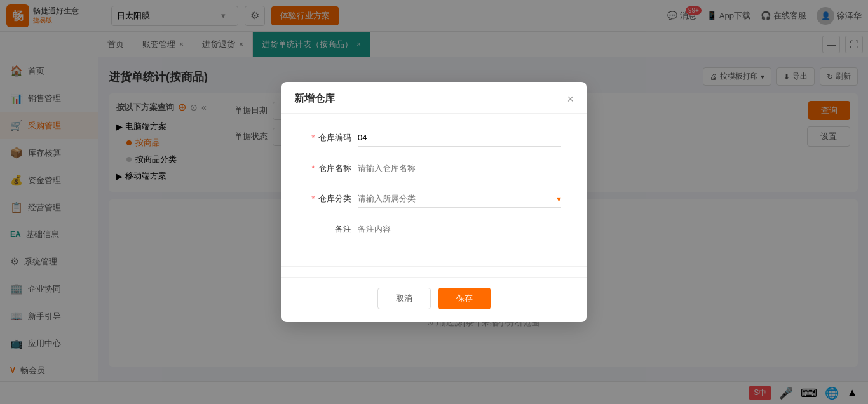 This screenshot has height=404, width=868. I want to click on modal-title: 新增仓库, so click(315, 99).